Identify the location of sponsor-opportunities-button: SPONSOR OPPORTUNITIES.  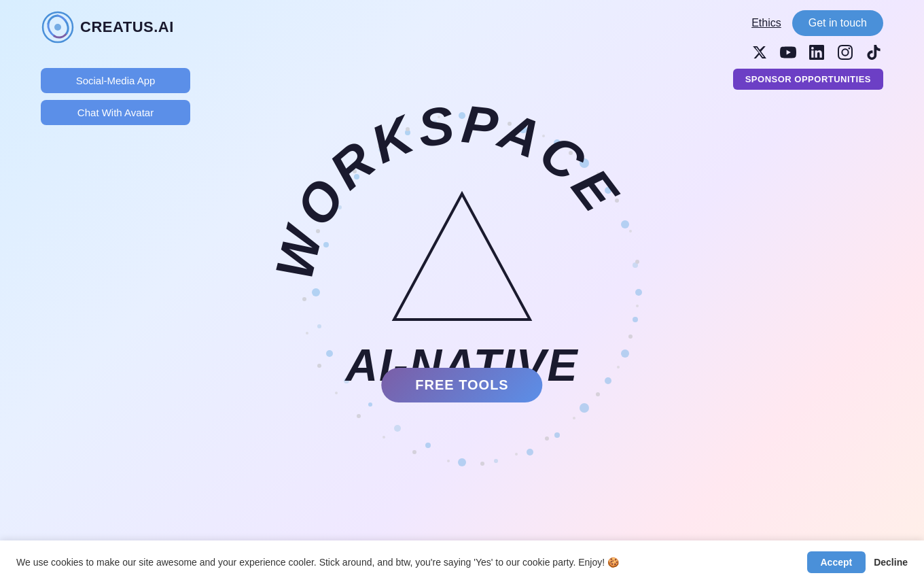
(808, 79).